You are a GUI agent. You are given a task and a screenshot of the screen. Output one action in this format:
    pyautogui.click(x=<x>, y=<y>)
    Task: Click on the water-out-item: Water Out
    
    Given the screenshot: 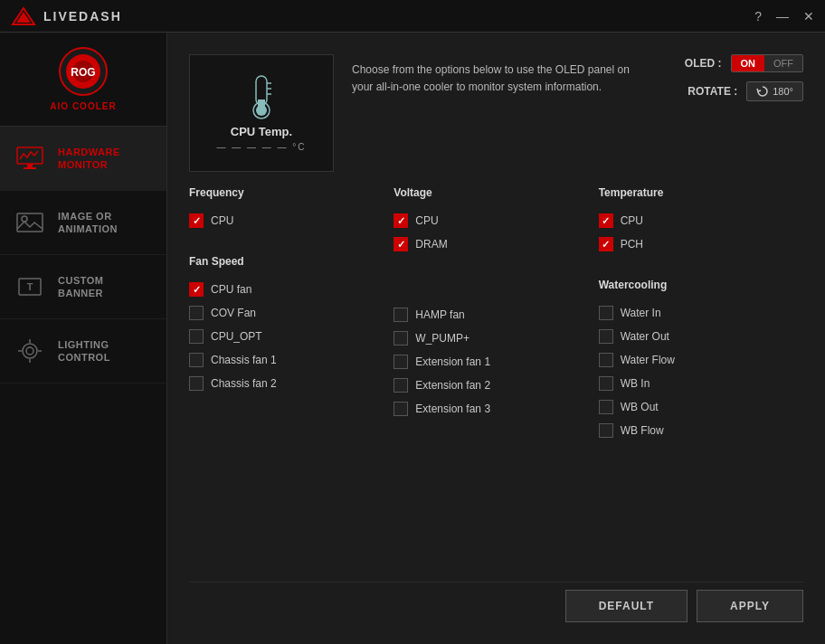 What is the action you would take?
    pyautogui.click(x=697, y=336)
    